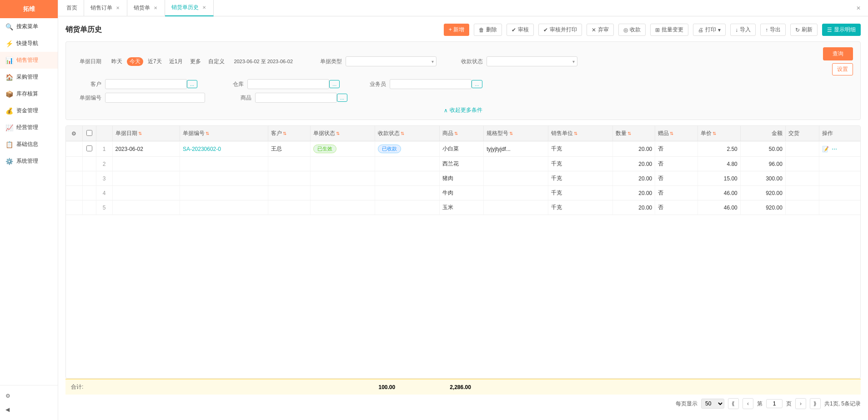 Image resolution: width=868 pixels, height=420 pixels. What do you see at coordinates (462, 134) in the screenshot?
I see `th-goods: 商品⇅` at bounding box center [462, 134].